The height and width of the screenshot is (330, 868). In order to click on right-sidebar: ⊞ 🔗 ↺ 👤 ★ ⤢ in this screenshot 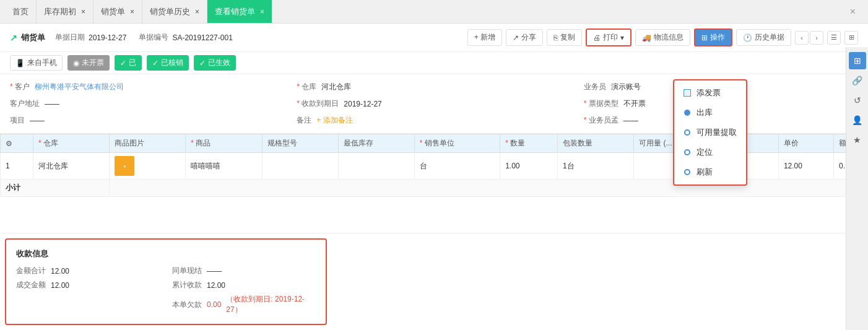, I will do `click(857, 188)`.